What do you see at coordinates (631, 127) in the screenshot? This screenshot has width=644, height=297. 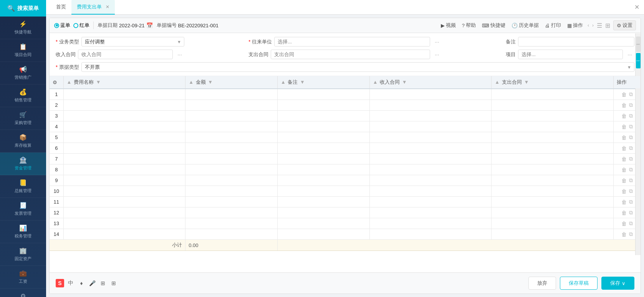 I see `row-4-copy-icon: ⧉` at bounding box center [631, 127].